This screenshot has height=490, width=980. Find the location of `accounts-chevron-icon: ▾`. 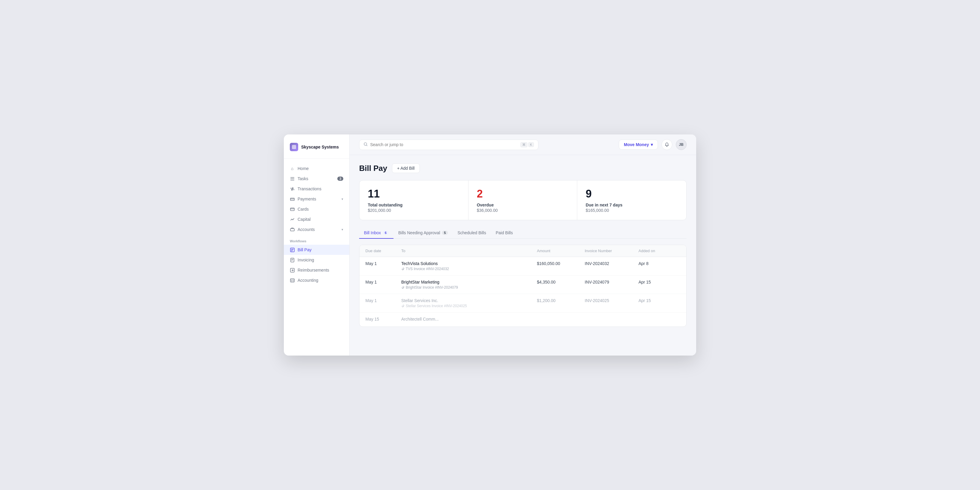

accounts-chevron-icon: ▾ is located at coordinates (342, 230).